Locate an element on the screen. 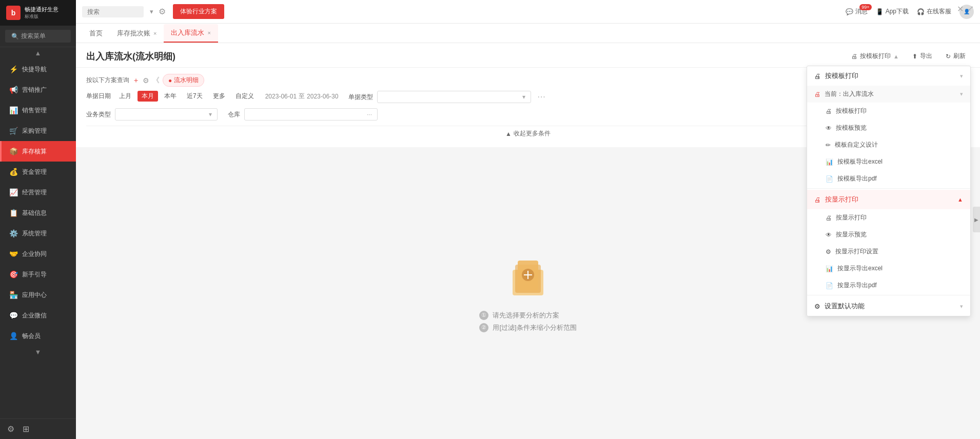 Image resolution: width=980 pixels, height=439 pixels. sidebar-item-label: 新手引导 is located at coordinates (34, 275).